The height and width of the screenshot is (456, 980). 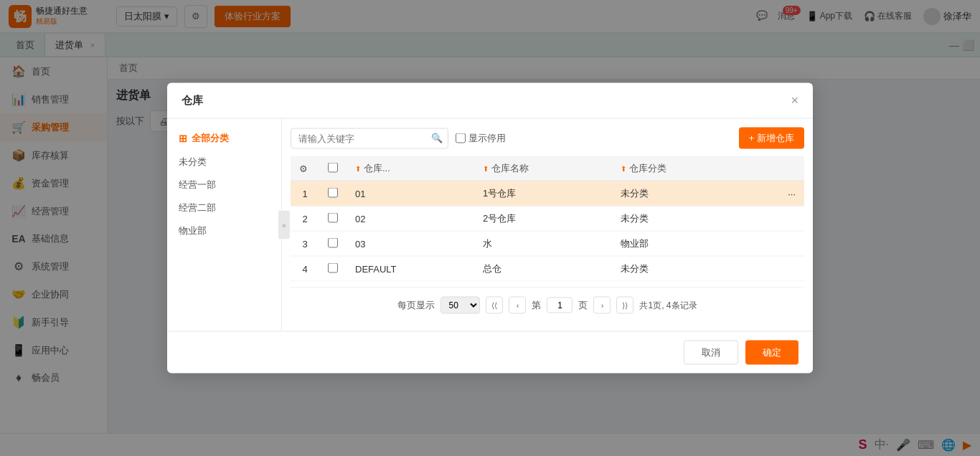 What do you see at coordinates (681, 169) in the screenshot?
I see `th-category: ⬆ 仓库分类` at bounding box center [681, 169].